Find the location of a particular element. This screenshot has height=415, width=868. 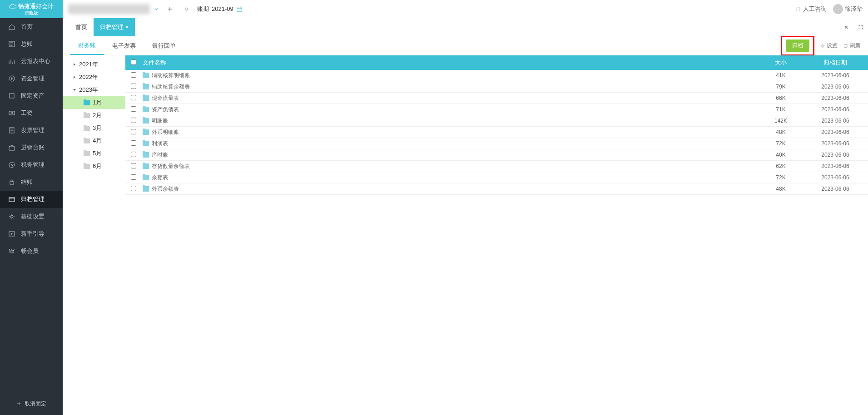

file-name: 辅助核算明细账 is located at coordinates (171, 75).